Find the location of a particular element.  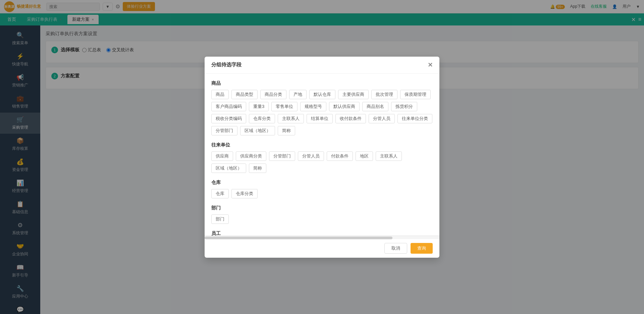

field-tag: 地区 is located at coordinates (364, 156).